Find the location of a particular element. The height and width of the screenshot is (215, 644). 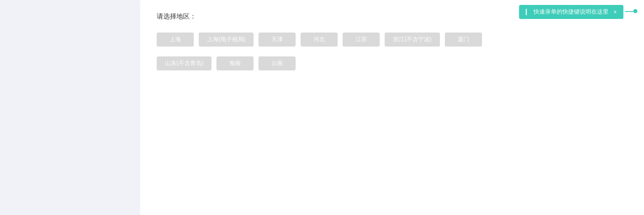

region-btn-shandong: 山东(不含青岛) is located at coordinates (184, 63).